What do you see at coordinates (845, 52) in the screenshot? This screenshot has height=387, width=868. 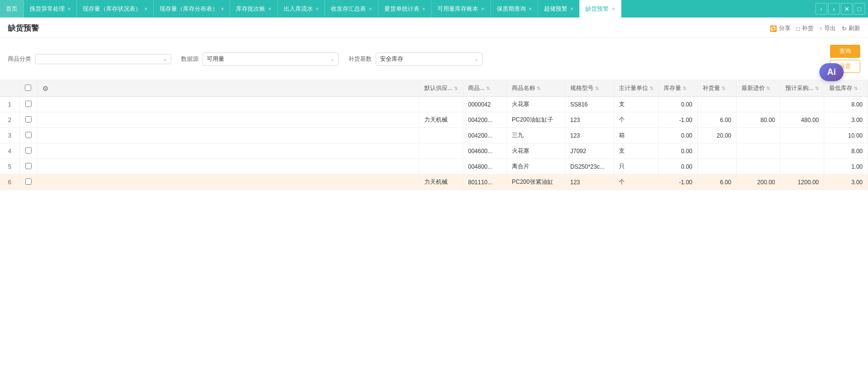 I see `query-button: 查询` at bounding box center [845, 52].